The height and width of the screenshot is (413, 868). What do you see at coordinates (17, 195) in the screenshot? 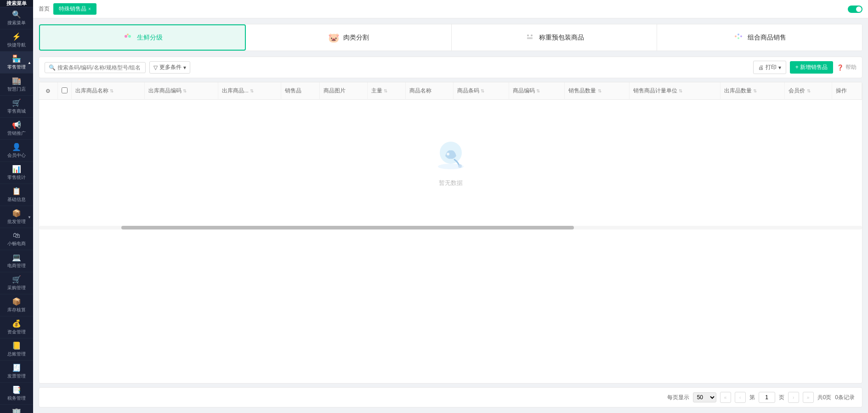
I see `sidebar-item-basic-info: 📋 基础信息` at bounding box center [17, 195].